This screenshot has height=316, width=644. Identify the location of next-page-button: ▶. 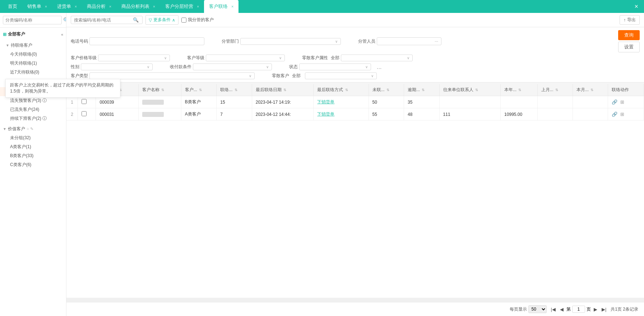
(596, 309).